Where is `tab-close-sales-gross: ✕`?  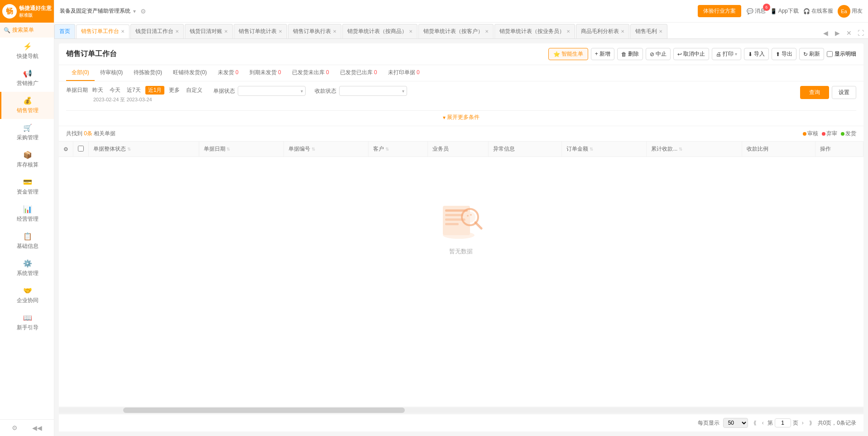 tab-close-sales-gross: ✕ is located at coordinates (661, 32).